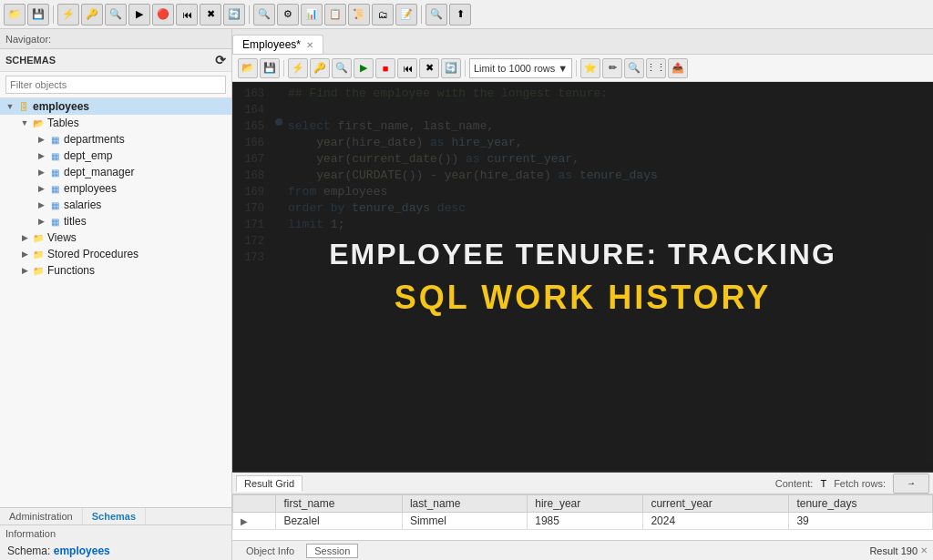 This screenshot has width=933, height=560. What do you see at coordinates (116, 86) in the screenshot?
I see `filter-box` at bounding box center [116, 86].